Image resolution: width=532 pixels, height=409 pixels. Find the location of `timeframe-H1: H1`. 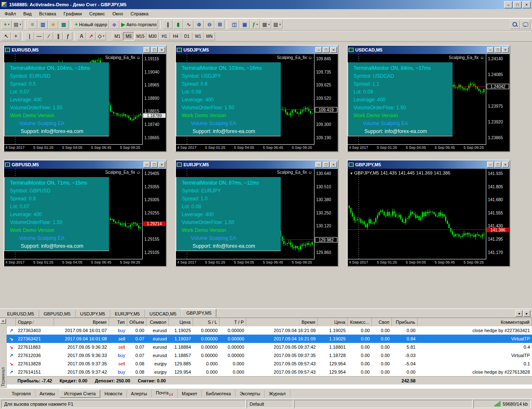

timeframe-H1: H1 is located at coordinates (165, 36).